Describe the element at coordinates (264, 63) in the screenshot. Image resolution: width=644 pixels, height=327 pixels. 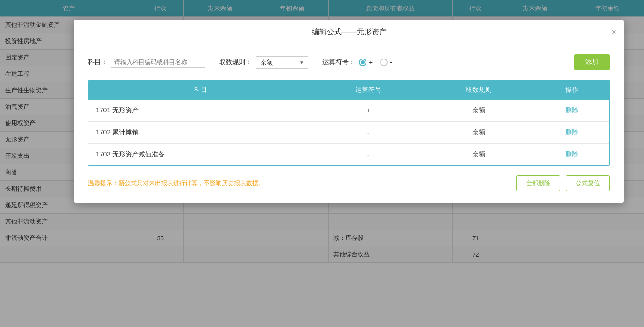
I see `rule-field: 取数规则： 余额 借方发生额 贷方发生额 期末余额 ▼` at that location.